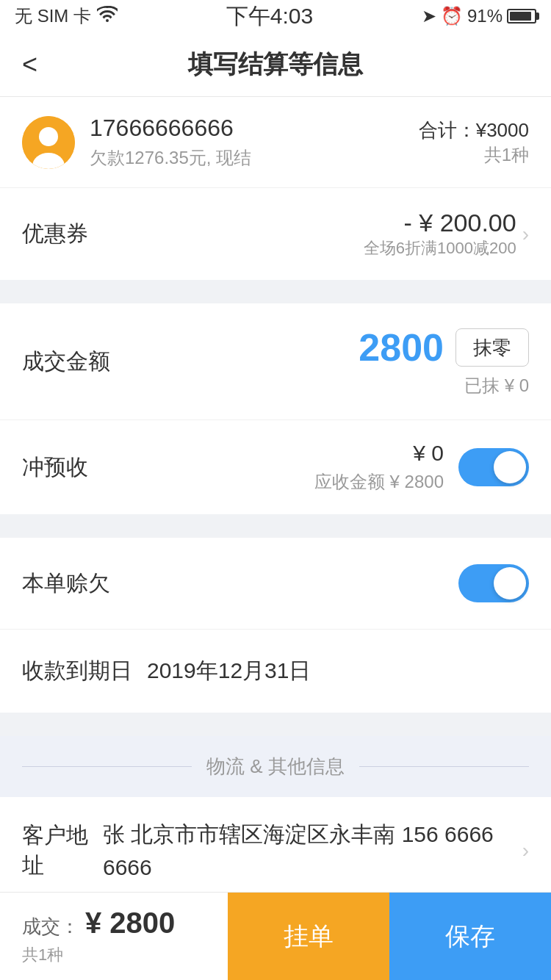  I want to click on coupon-amount: - ¥ 200.00, so click(440, 223).